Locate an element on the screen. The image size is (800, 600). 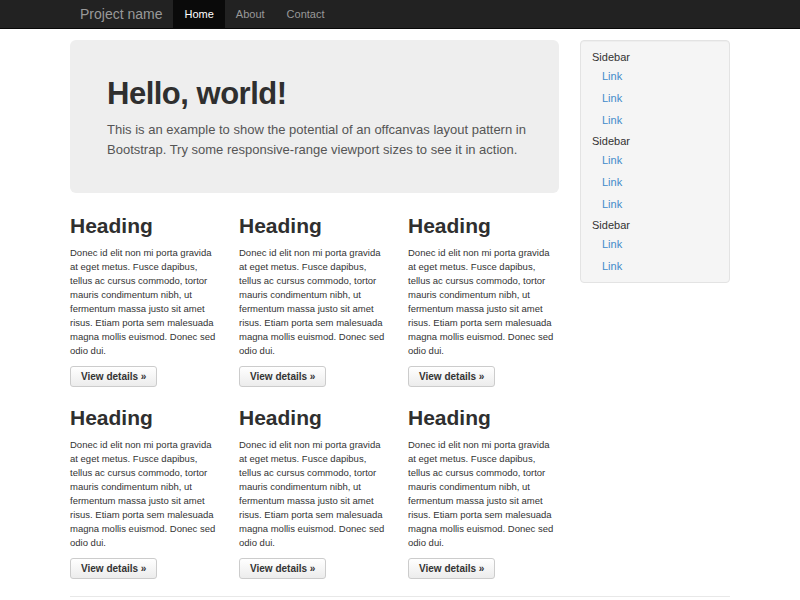
card-5: Heading Donec id elit non mi porta gravi… is located at coordinates (314, 483).